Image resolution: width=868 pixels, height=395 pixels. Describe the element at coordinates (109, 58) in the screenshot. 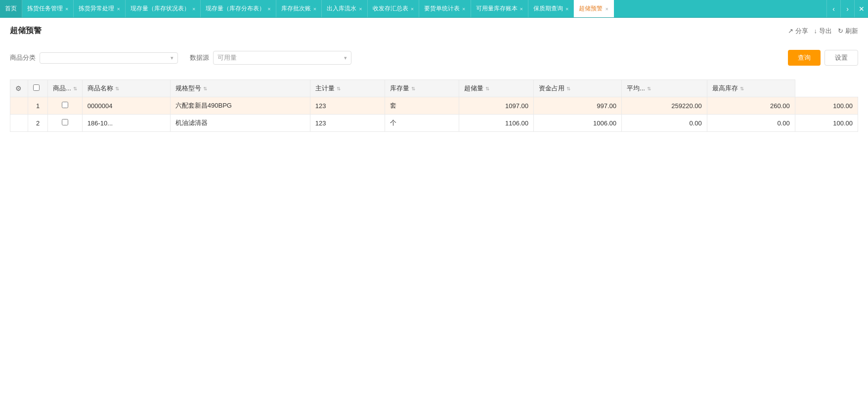

I see `category-select: ▾` at that location.